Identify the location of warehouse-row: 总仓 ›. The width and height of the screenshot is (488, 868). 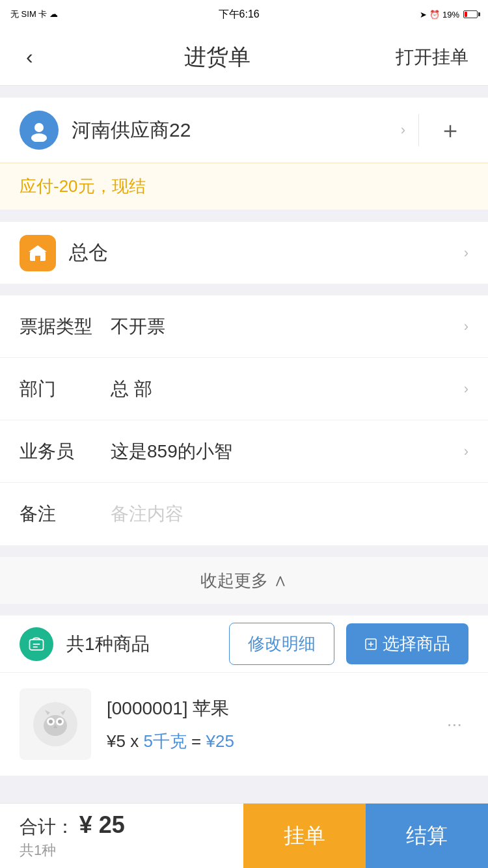
(244, 252).